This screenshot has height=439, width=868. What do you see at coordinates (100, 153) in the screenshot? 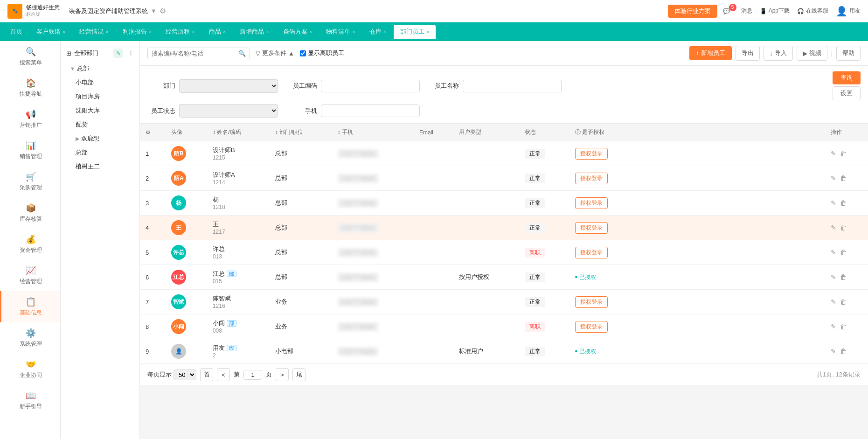
I see `tree-item-总部: 总部` at bounding box center [100, 153].